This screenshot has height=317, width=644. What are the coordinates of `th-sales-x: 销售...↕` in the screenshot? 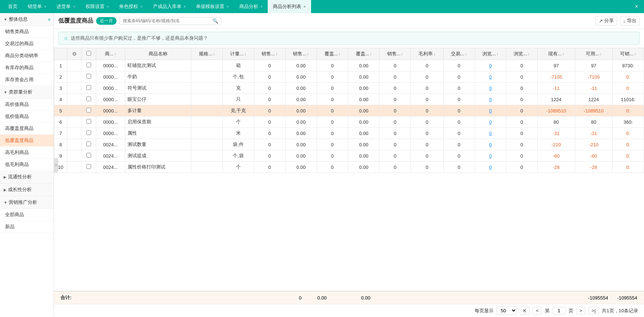 It's located at (395, 54).